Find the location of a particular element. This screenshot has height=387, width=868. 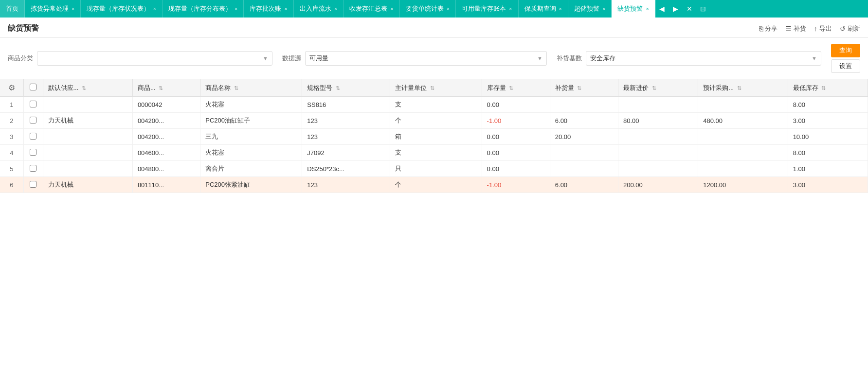

tab-expand-btn: ⊡ is located at coordinates (703, 9).